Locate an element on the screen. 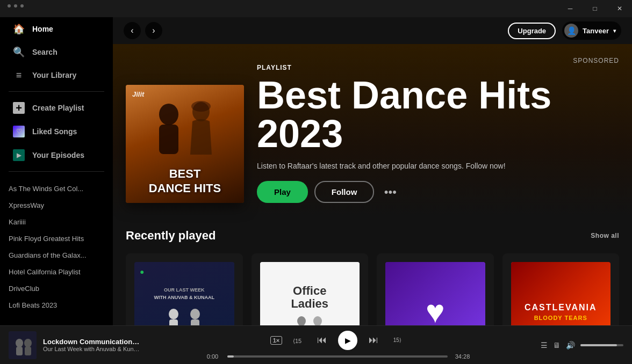 Image resolution: width=632 pixels, height=364 pixels. card-1: OfficeLadies Office La is located at coordinates (310, 289).